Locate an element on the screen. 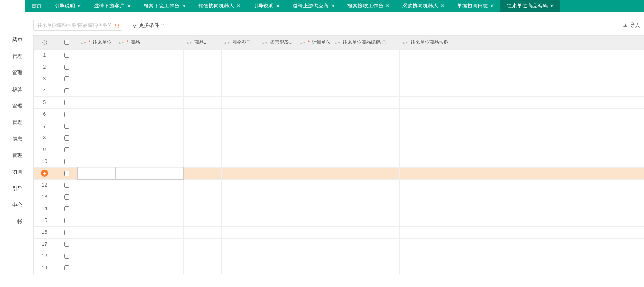  column-barcode: ▲▼ 条形码/S... is located at coordinates (278, 43).